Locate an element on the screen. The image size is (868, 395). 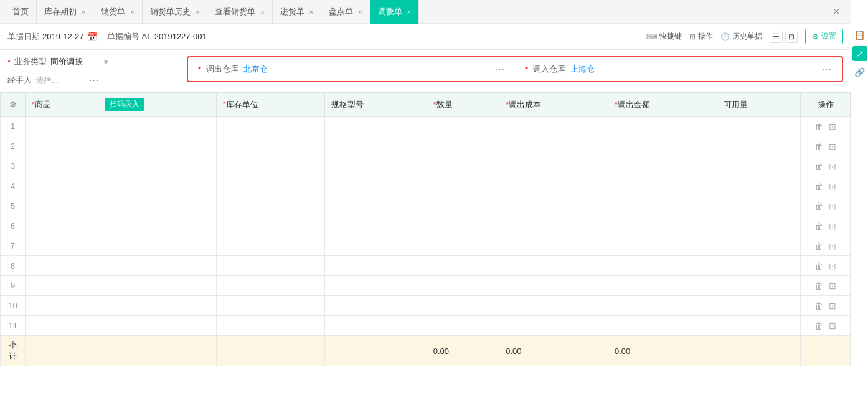
table-row: 9 🗑 ⊡ is located at coordinates (426, 286).